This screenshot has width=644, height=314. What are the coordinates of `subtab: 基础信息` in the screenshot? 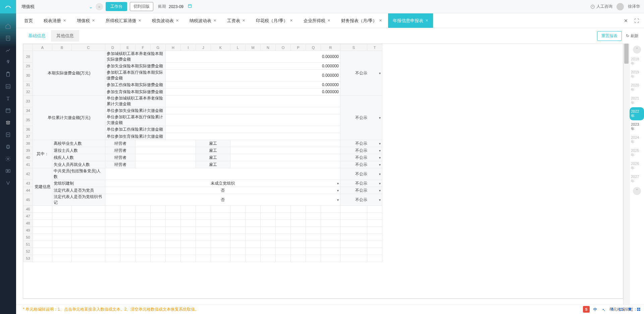 It's located at (37, 36).